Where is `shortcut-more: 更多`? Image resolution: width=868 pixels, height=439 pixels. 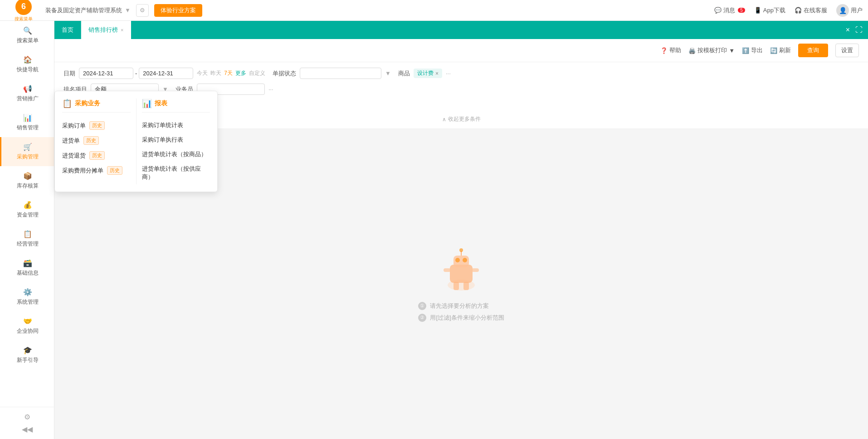 shortcut-more: 更多 is located at coordinates (241, 74).